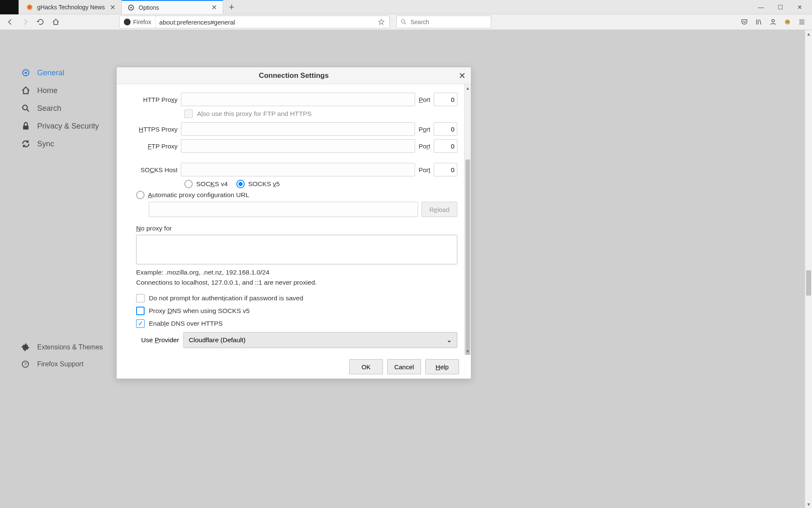 This screenshot has height=508, width=812. Describe the element at coordinates (254, 22) in the screenshot. I see `url-bar: Firefox` at that location.